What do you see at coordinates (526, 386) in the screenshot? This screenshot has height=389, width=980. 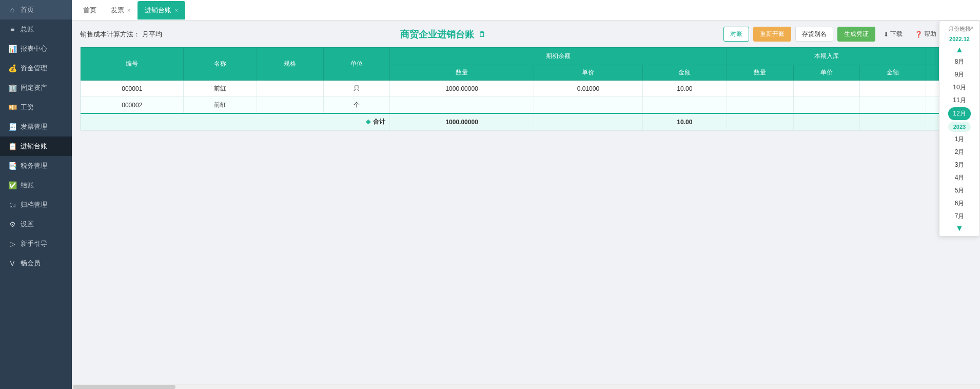 I see `horizontal-scrollbar` at bounding box center [526, 386].